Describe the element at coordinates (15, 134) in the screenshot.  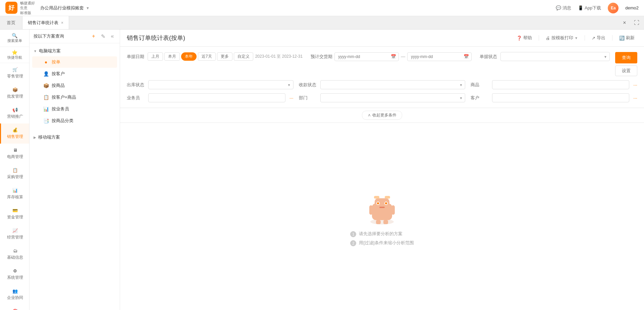
I see `sidebar-item-sales: 💰 销售管理` at that location.